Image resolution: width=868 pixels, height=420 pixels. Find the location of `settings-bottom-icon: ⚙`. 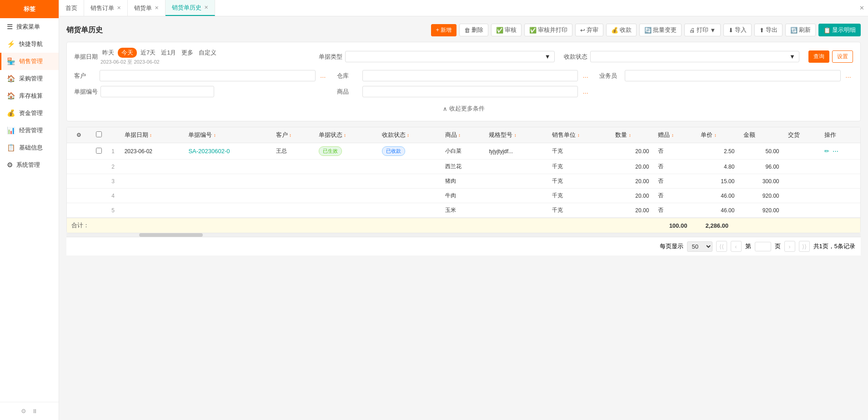

settings-bottom-icon: ⚙ is located at coordinates (24, 411).